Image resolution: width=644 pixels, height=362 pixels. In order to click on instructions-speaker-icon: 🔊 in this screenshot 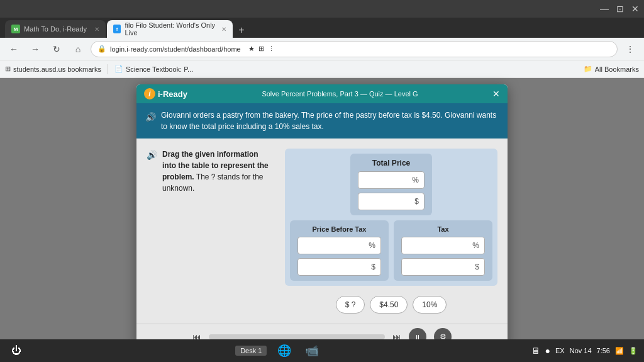, I will do `click(152, 155)`.